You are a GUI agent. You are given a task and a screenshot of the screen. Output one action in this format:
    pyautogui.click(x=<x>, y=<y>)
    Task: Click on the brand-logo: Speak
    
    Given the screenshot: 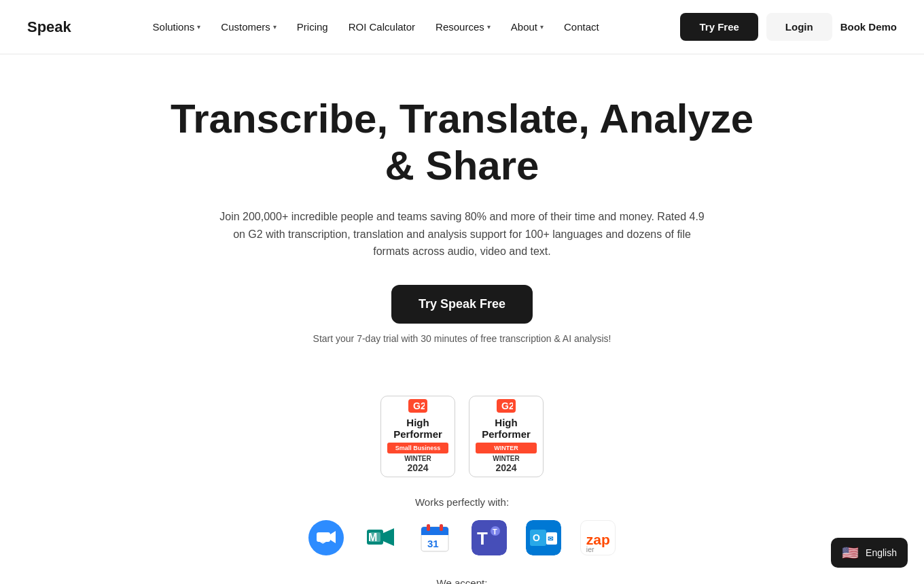 What is the action you would take?
    pyautogui.click(x=49, y=27)
    